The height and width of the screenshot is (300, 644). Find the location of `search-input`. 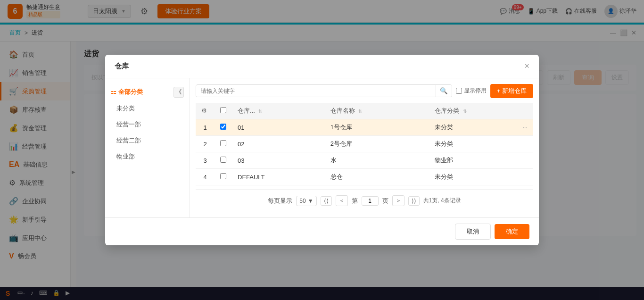

search-input is located at coordinates (316, 91).